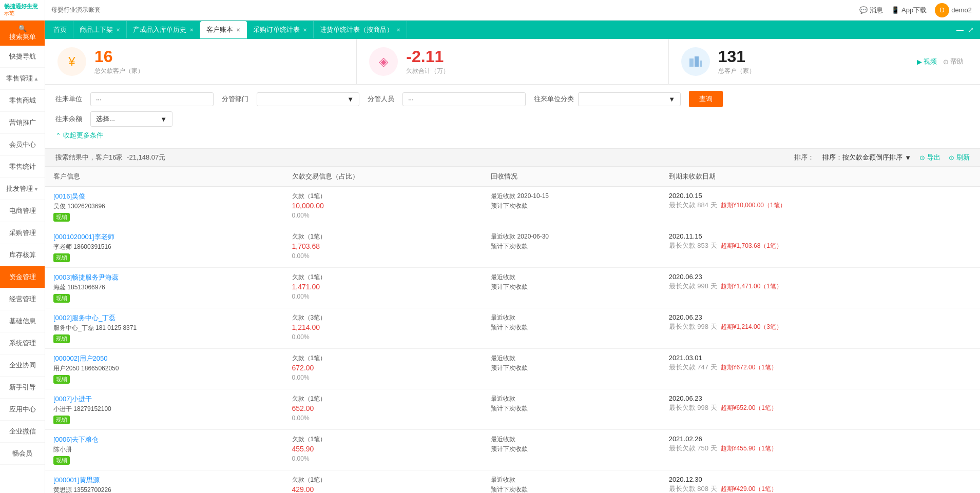 The image size is (980, 493). I want to click on sidebar-item-wholesale: 批发管理▼, so click(23, 189).